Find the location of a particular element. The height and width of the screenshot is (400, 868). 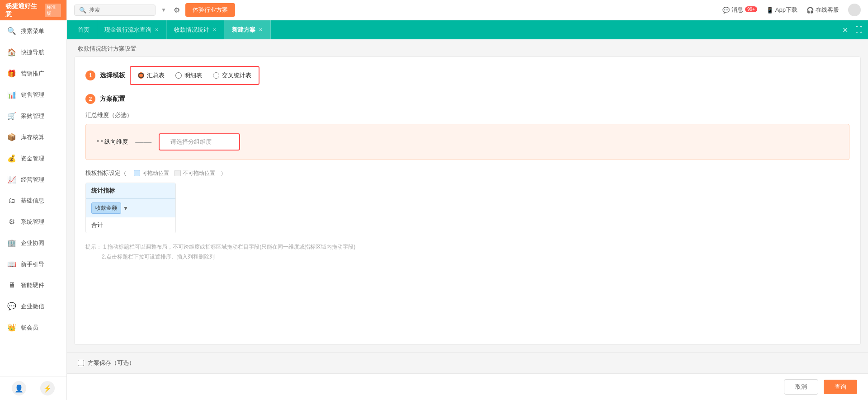

tab-receipt-stats: 收款情况统计× is located at coordinates (196, 30).